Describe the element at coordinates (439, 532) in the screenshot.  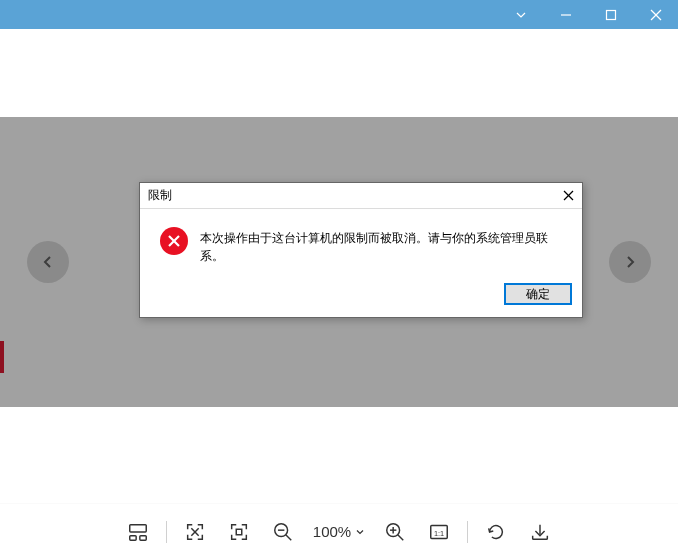
I see `actual-size-button: 1:1` at that location.